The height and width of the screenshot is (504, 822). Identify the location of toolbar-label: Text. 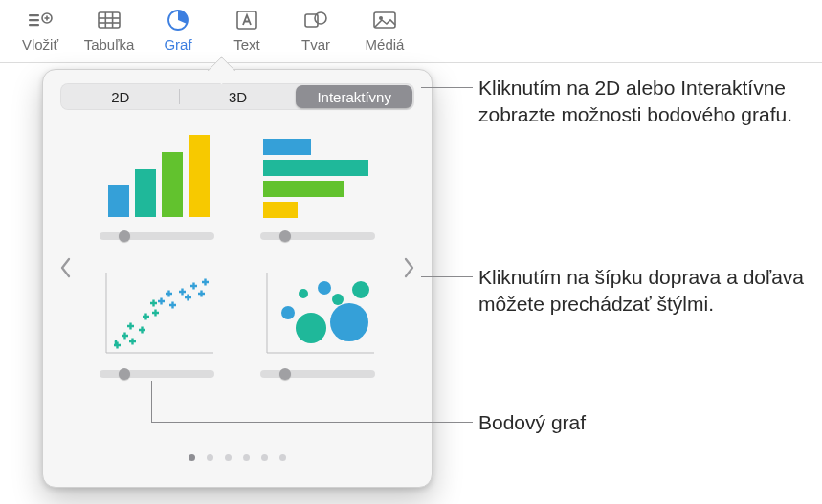
(247, 44).